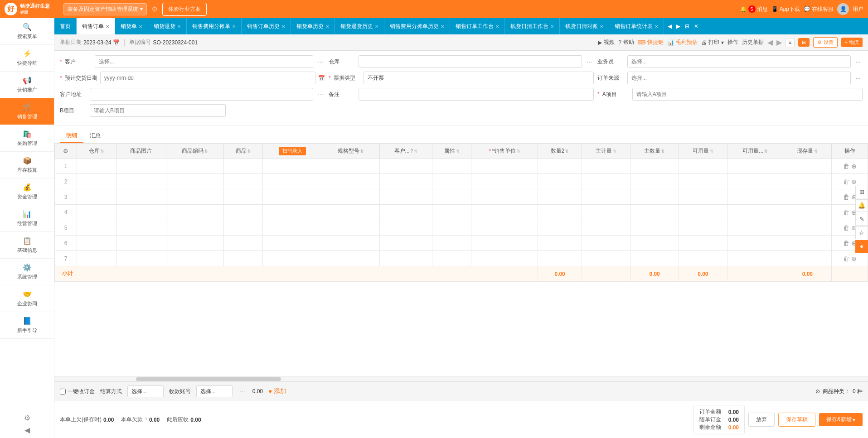 The height and width of the screenshot is (438, 868). I want to click on scrollbar-thumb, so click(209, 379).